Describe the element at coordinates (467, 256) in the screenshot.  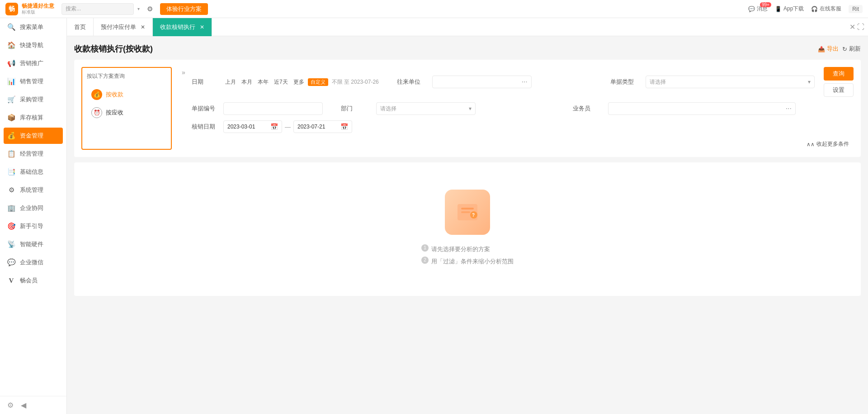
I see `empty-tips: 1 请先选择要分析的方案 2 用「过滤」条件来缩小分析范围` at that location.